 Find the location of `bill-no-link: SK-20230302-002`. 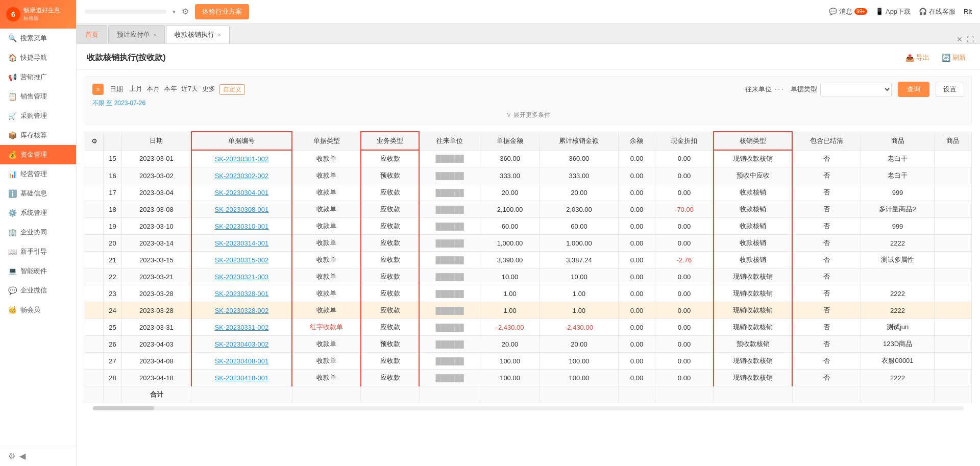

bill-no-link: SK-20230302-002 is located at coordinates (242, 176).